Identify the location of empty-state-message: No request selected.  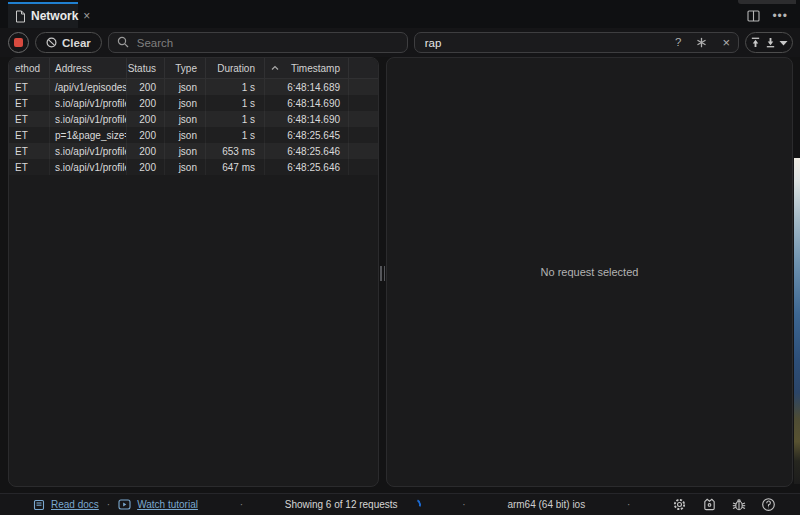
(590, 272).